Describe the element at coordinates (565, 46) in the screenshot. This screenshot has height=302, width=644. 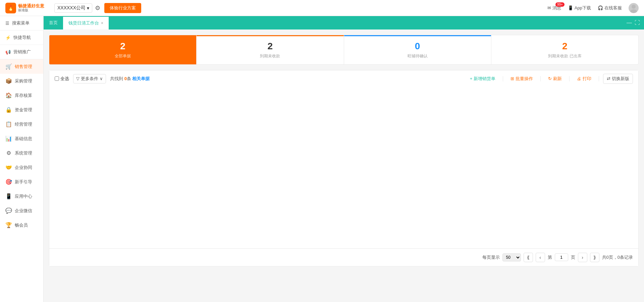
I see `stat-overdue-out-num: 2` at that location.